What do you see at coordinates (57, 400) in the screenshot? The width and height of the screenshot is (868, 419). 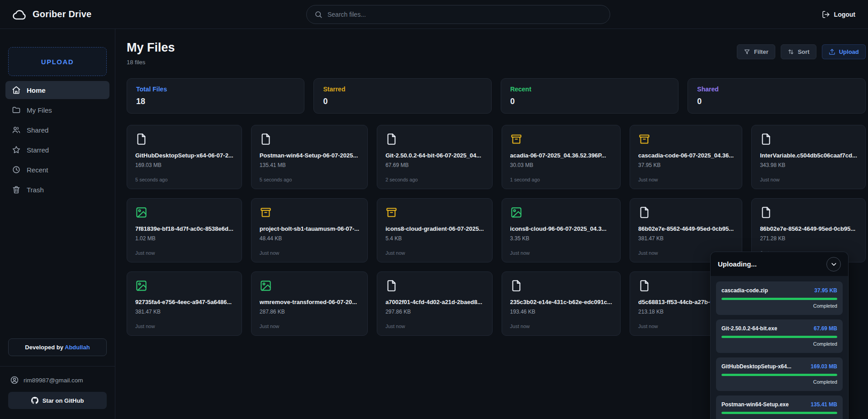 I see `star-on-github-button: Star on GitHub` at bounding box center [57, 400].